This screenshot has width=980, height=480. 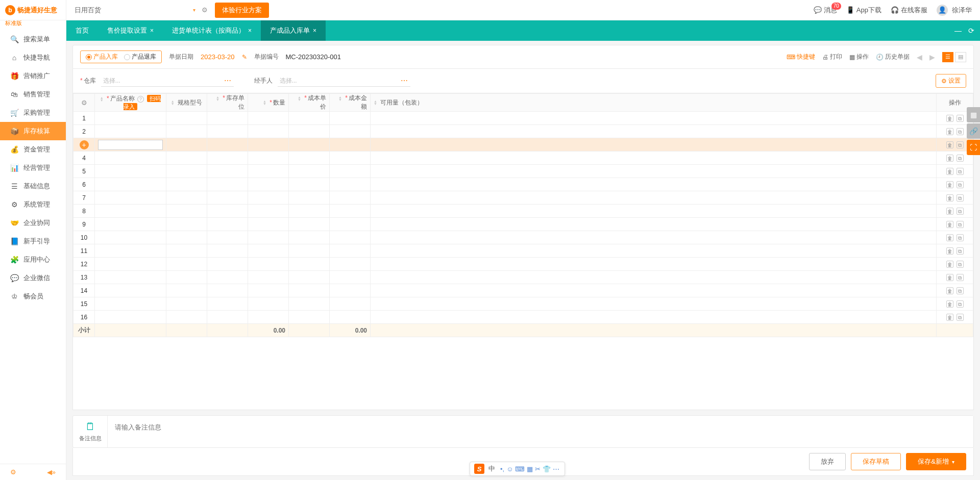 I want to click on save-draft-button: 保存草稿, so click(x=876, y=462).